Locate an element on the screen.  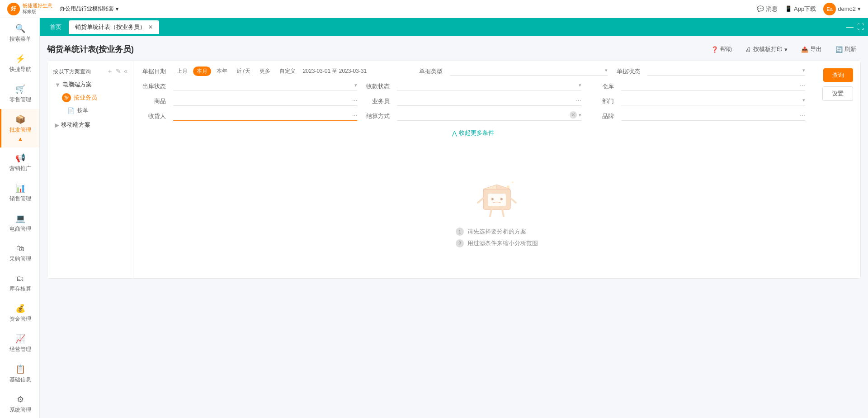
help-button: ❓ 帮助 is located at coordinates (722, 49).